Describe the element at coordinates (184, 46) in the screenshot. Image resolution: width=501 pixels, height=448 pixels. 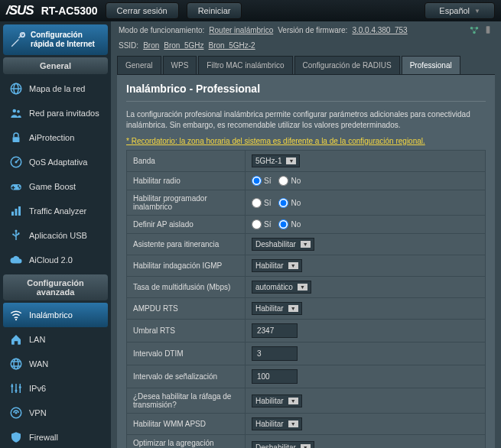
I see `ssid-2-link: Bron_5GHz` at that location.